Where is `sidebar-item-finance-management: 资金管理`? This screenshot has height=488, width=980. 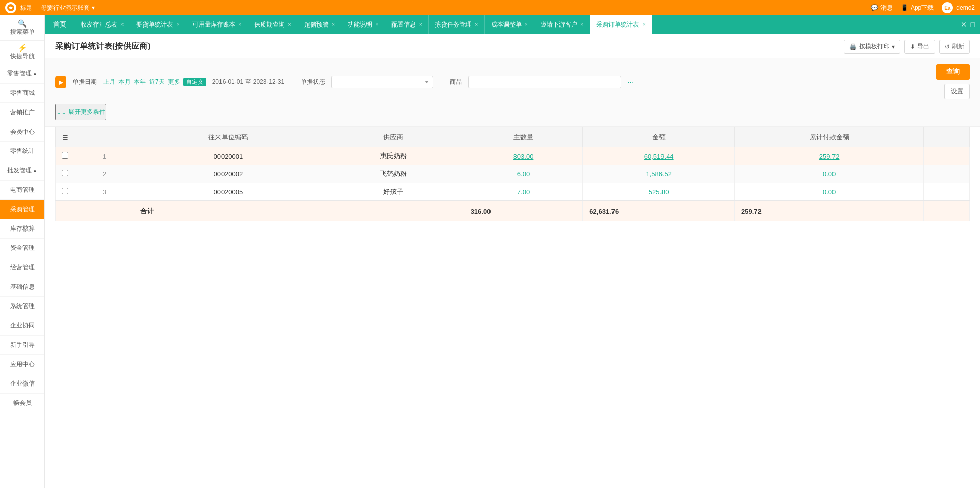 sidebar-item-finance-management: 资金管理 is located at coordinates (22, 248).